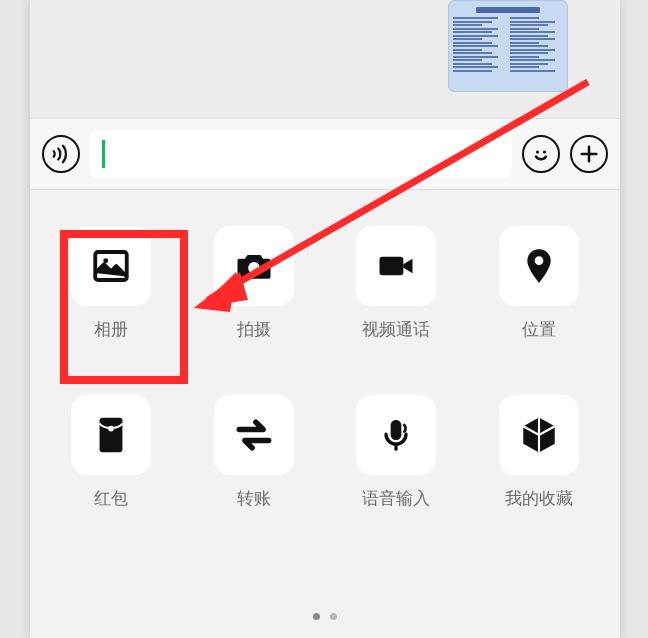 The width and height of the screenshot is (648, 638). What do you see at coordinates (254, 435) in the screenshot?
I see `transfer-icon` at bounding box center [254, 435].